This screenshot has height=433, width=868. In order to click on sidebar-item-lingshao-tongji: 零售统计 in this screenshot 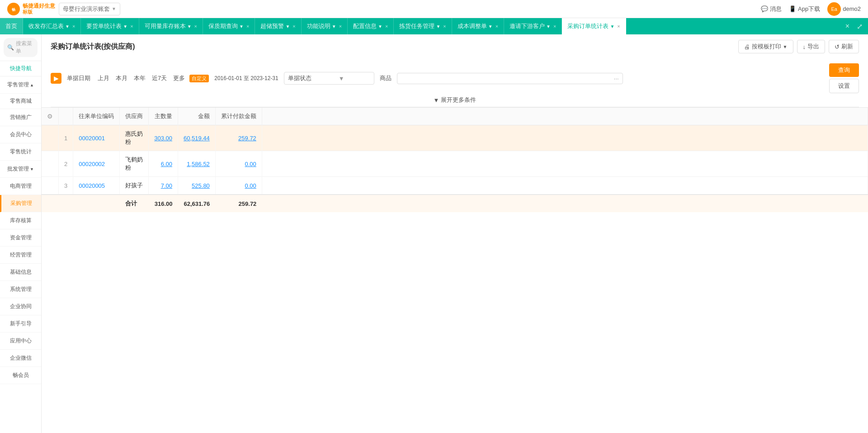, I will do `click(21, 152)`.